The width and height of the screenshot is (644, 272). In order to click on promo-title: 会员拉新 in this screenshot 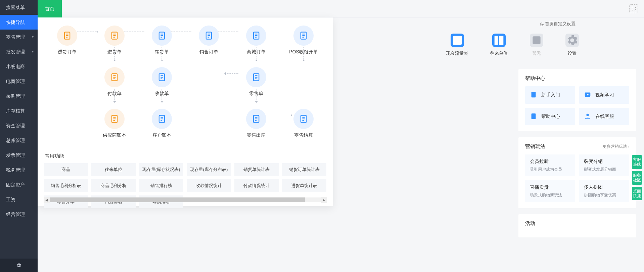, I will do `click(550, 162)`.